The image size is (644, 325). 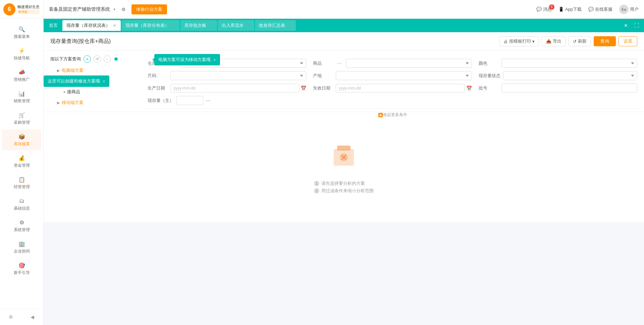 I want to click on tabs-bar: 首页 现存量（库存状况表） ✕ 现存量（库存分布表） ✕ 库存批次账 ✕ 出入库…, so click(x=344, y=25).